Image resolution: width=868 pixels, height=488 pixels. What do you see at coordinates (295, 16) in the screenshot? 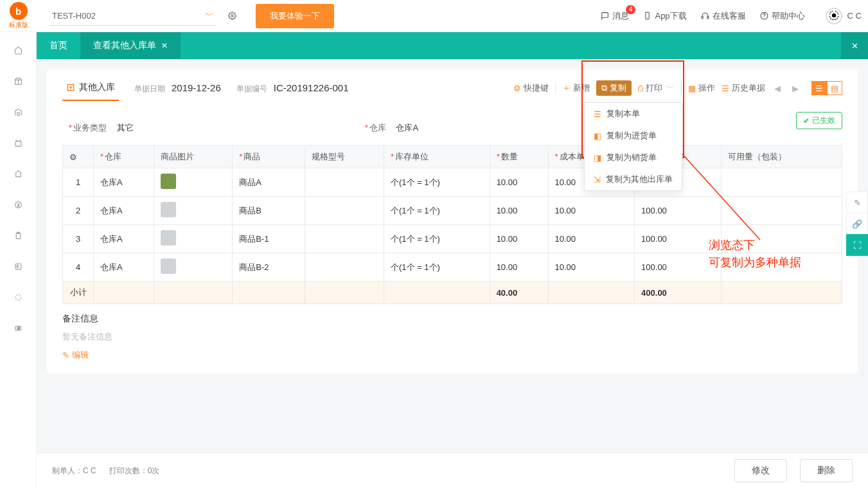
I see `try-button: 我要体验一下` at bounding box center [295, 16].